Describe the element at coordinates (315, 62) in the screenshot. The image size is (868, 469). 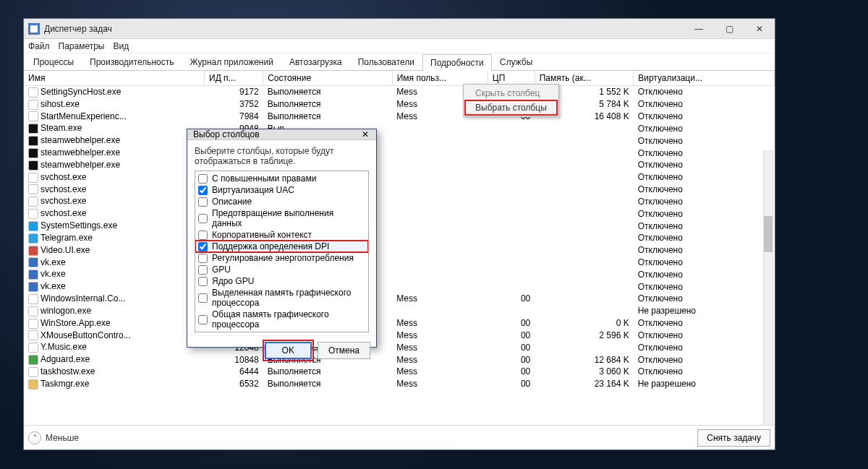
I see `tab-3: Автозагрузка` at that location.